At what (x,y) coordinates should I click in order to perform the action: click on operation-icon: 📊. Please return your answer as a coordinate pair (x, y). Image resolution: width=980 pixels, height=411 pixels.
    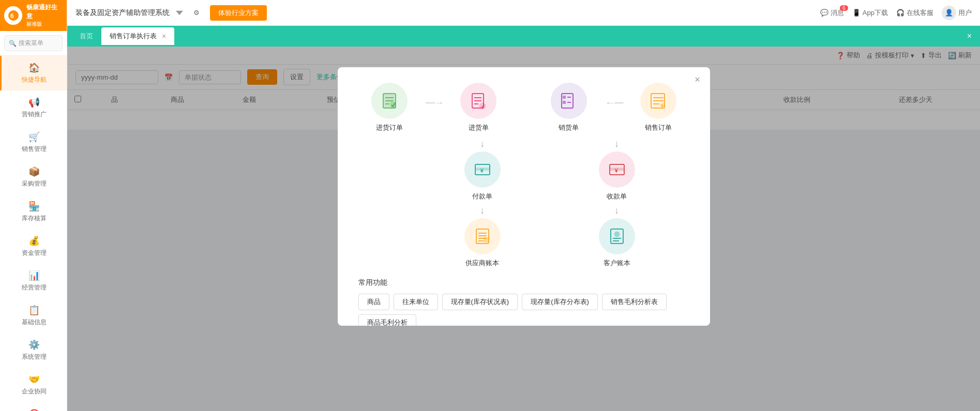
    Looking at the image, I should click on (34, 276).